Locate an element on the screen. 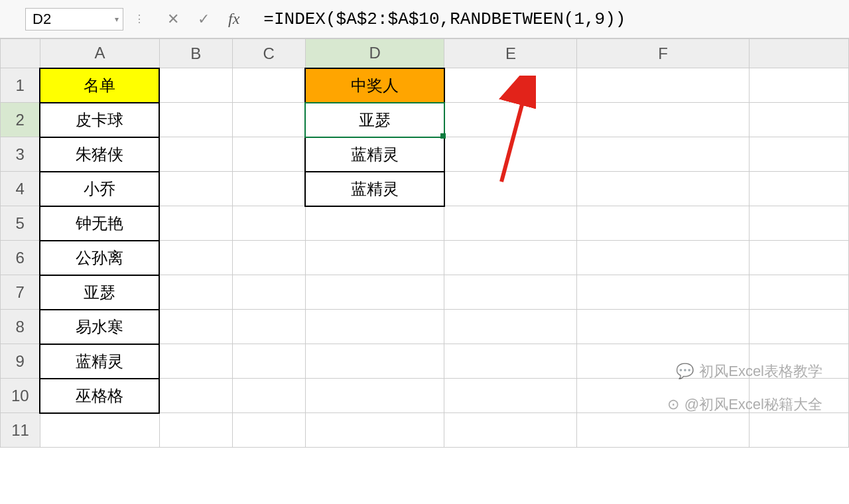 The image size is (849, 504). cell-F11 is located at coordinates (663, 430).